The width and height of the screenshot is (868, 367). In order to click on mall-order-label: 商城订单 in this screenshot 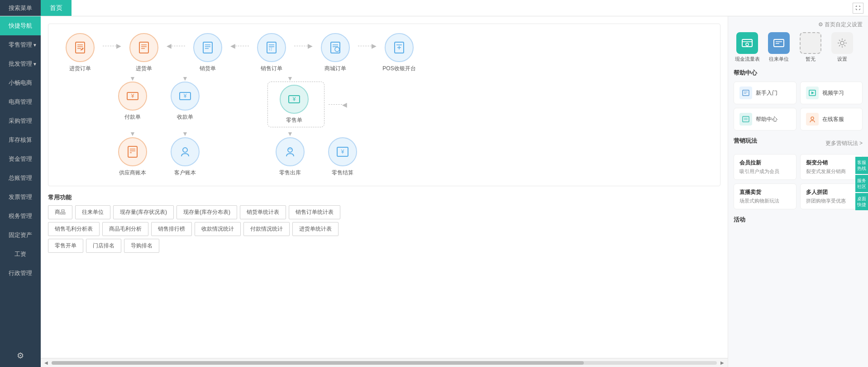, I will do `click(335, 69)`.